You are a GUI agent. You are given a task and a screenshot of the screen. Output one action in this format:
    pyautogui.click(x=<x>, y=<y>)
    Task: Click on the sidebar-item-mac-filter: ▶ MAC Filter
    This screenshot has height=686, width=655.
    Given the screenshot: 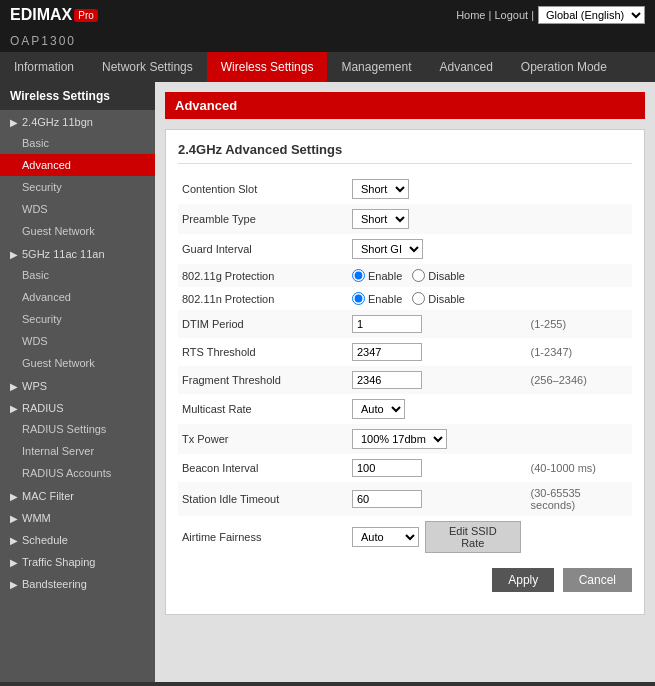 What is the action you would take?
    pyautogui.click(x=78, y=495)
    